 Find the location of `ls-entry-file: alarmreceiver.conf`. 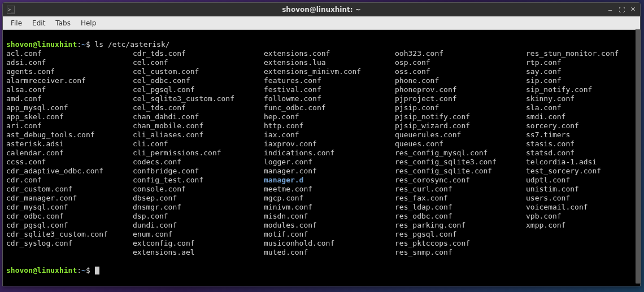

ls-entry-file: alarmreceiver.conf is located at coordinates (69, 81).